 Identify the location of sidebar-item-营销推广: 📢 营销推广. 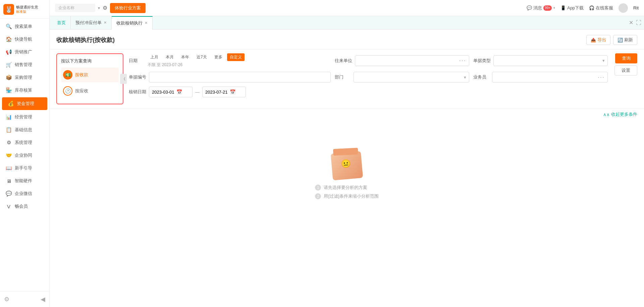
(25, 52).